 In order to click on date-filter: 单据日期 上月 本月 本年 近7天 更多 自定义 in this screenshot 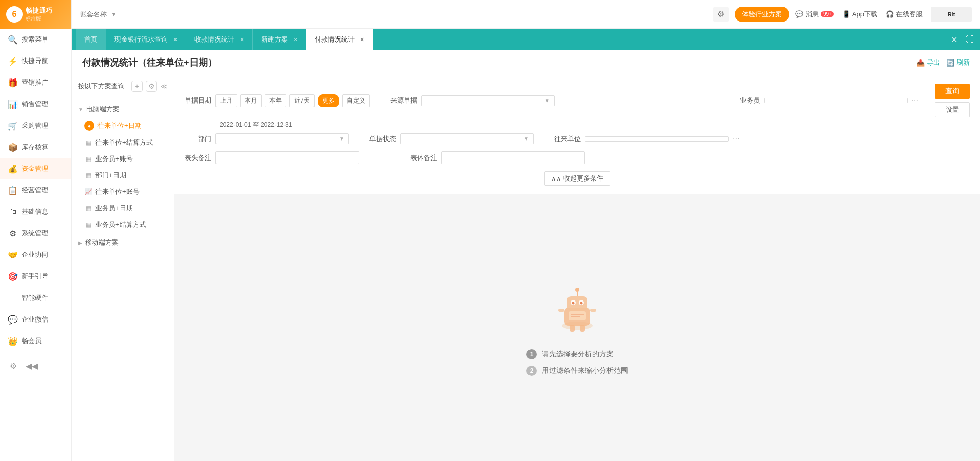, I will do `click(277, 101)`.